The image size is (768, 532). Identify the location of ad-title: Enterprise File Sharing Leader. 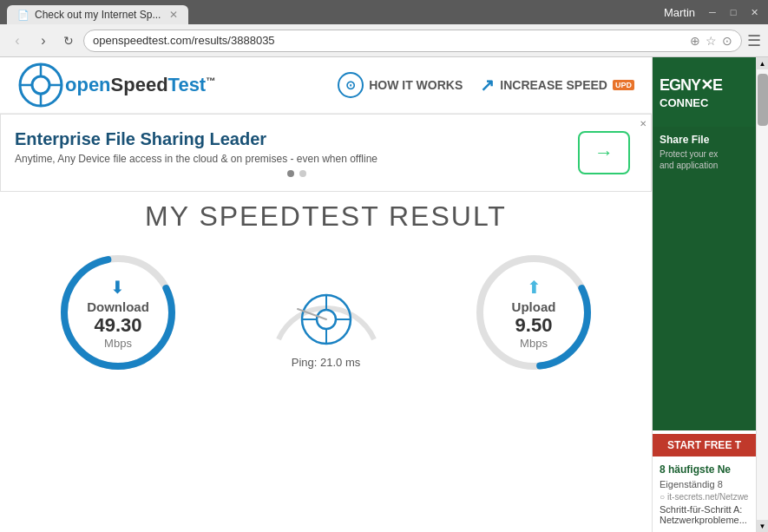
(297, 139).